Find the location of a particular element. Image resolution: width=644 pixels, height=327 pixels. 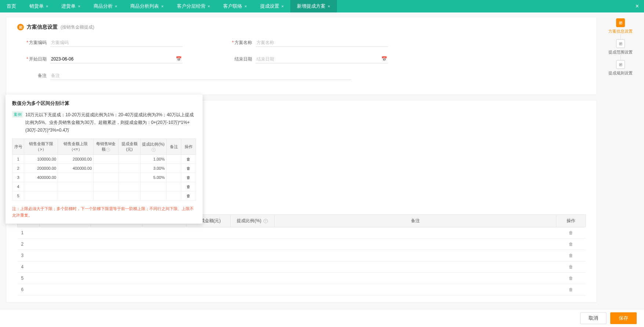

page-footer: 取消 保存 is located at coordinates (322, 318).